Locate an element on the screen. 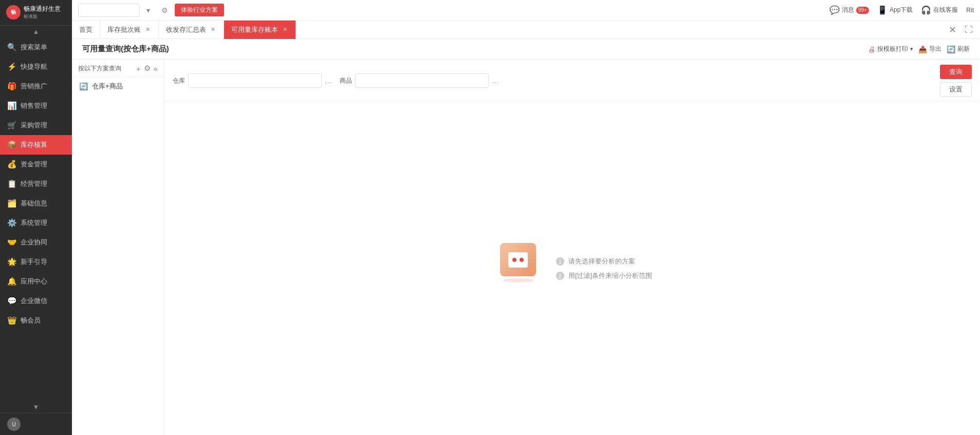  quick-nav-icon: ⚡ is located at coordinates (12, 67).